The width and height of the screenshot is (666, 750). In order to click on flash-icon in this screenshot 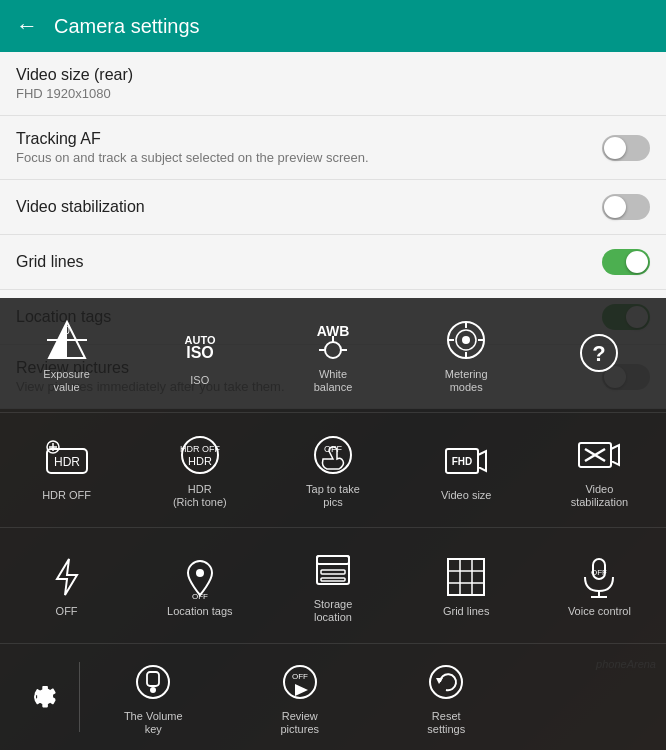, I will do `click(67, 577)`.